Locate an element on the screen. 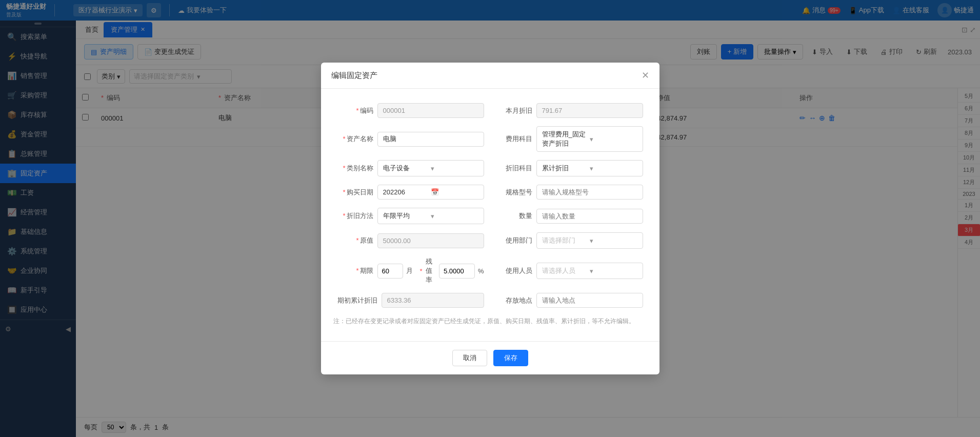 Image resolution: width=980 pixels, height=437 pixels. person-chevron: ▾ is located at coordinates (613, 271).